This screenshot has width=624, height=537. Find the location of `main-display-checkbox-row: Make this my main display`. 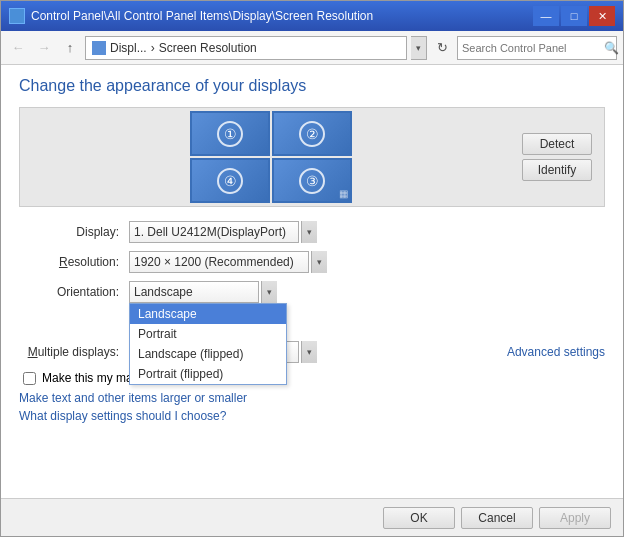

main-display-checkbox-row: Make this my main display is located at coordinates (312, 378).